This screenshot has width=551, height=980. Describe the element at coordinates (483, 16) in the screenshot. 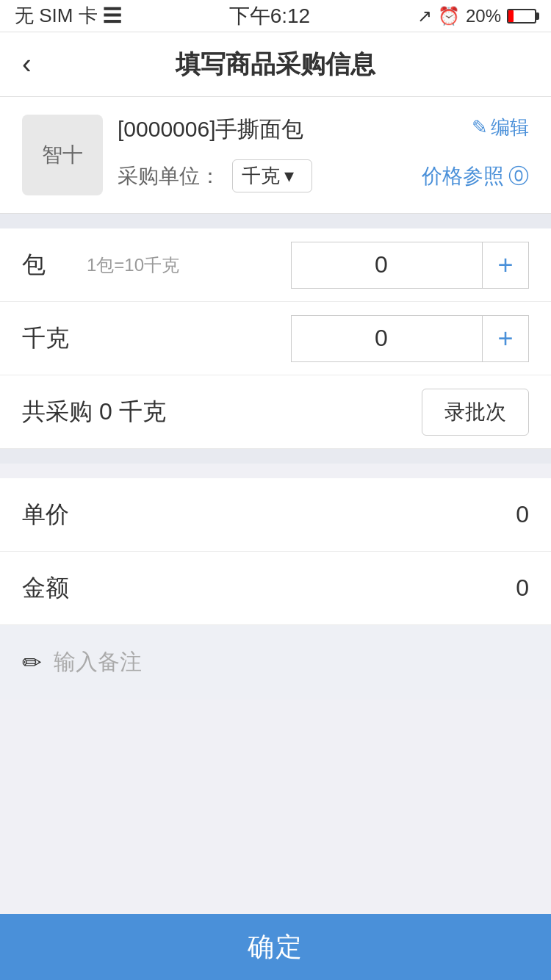

I see `battery-percent: 20%` at that location.